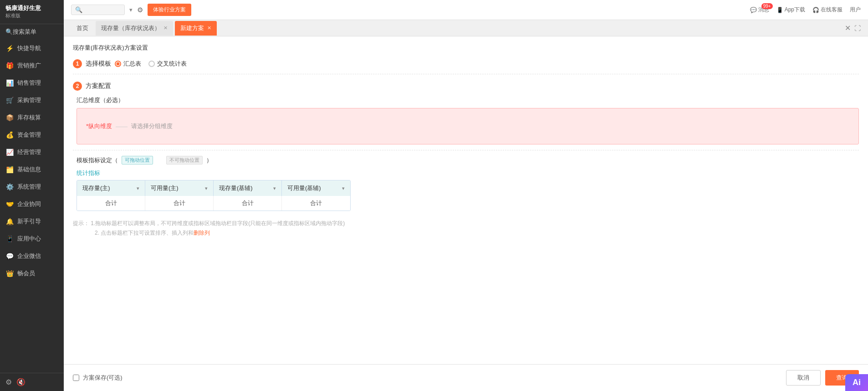 The image size is (868, 391). What do you see at coordinates (32, 83) in the screenshot?
I see `sidebar-item-sales: 📊 销售管理` at bounding box center [32, 83].